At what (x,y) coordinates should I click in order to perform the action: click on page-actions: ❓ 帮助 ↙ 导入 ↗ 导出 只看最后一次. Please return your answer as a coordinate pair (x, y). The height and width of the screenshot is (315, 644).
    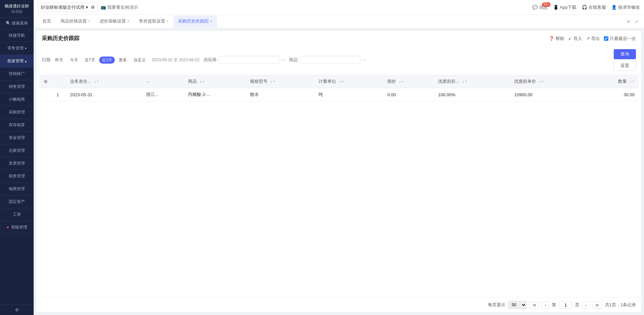
    Looking at the image, I should click on (592, 39).